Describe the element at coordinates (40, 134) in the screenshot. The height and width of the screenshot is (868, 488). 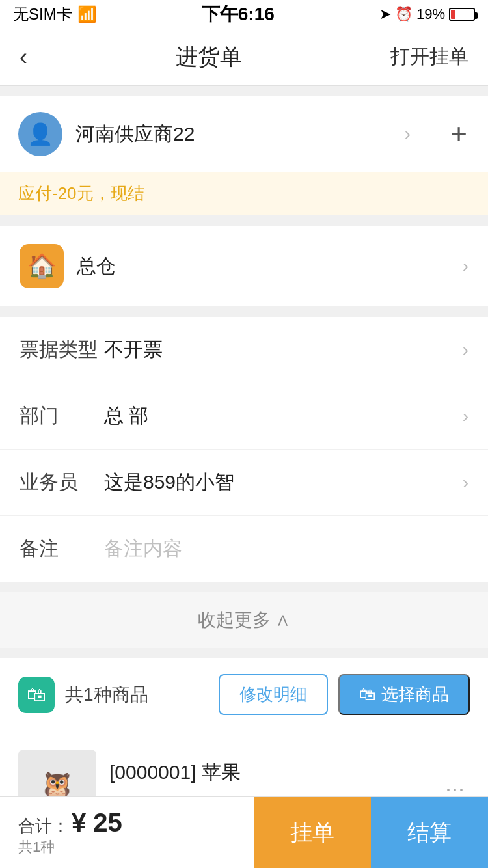
I see `avatar-icon: 👤` at that location.